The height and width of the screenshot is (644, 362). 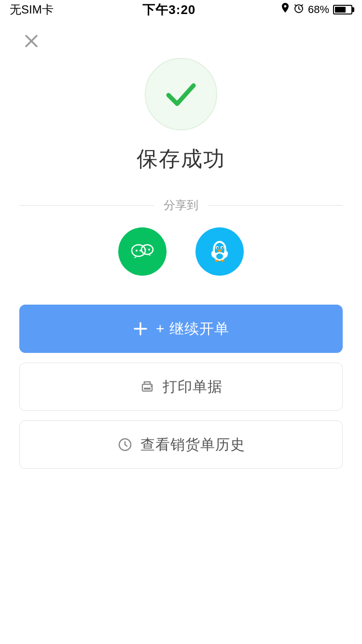 I want to click on status-left: 无SIM卡, so click(x=34, y=10).